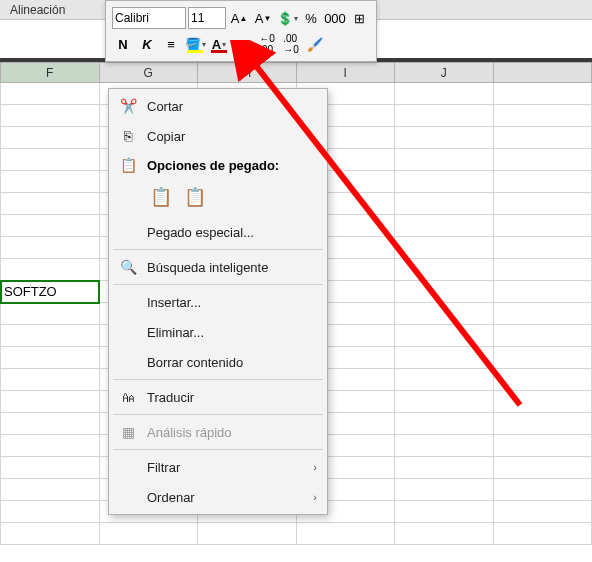  Describe the element at coordinates (239, 18) in the screenshot. I see `increase-font-button: A▲` at that location.